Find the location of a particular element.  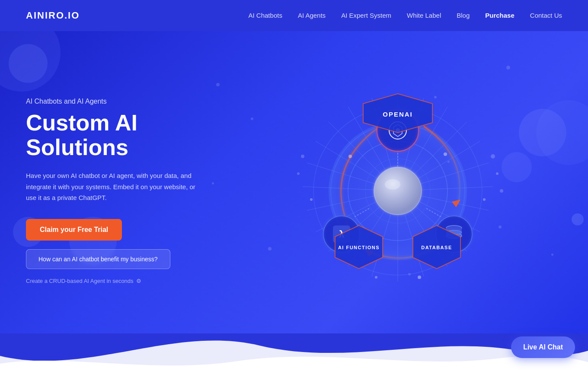

nav-item-blog: Blog is located at coordinates (463, 16).